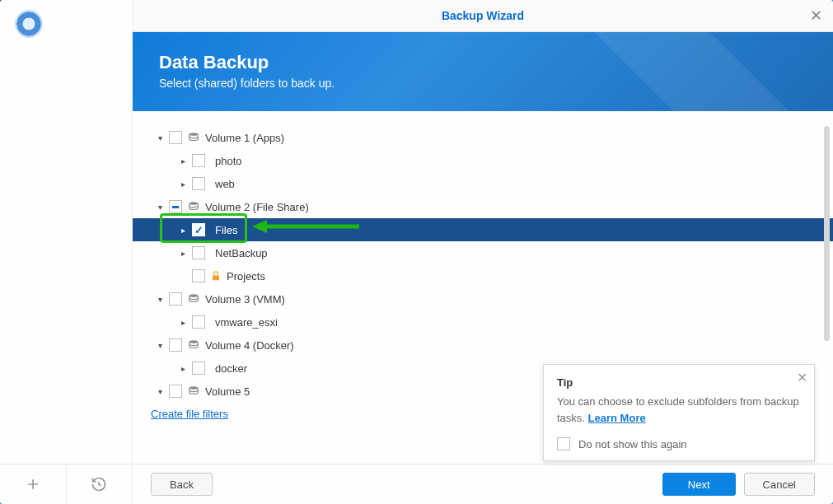 The width and height of the screenshot is (833, 504). What do you see at coordinates (779, 484) in the screenshot?
I see `cancel-button: Cancel` at bounding box center [779, 484].